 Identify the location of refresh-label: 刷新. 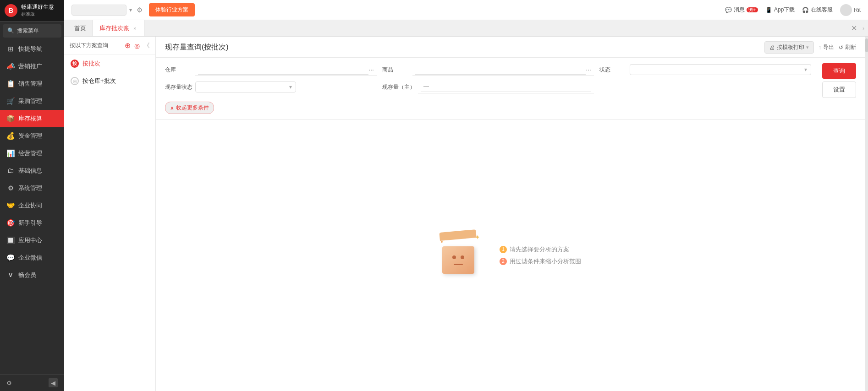
(851, 48).